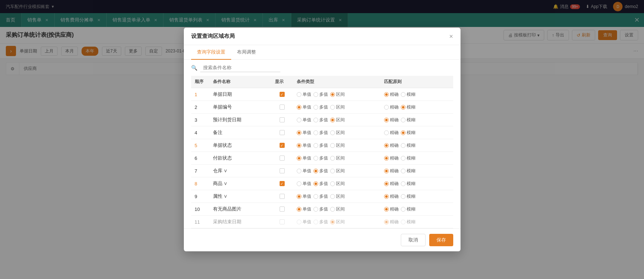  Describe the element at coordinates (200, 158) in the screenshot. I see `cell-order: 6` at that location.